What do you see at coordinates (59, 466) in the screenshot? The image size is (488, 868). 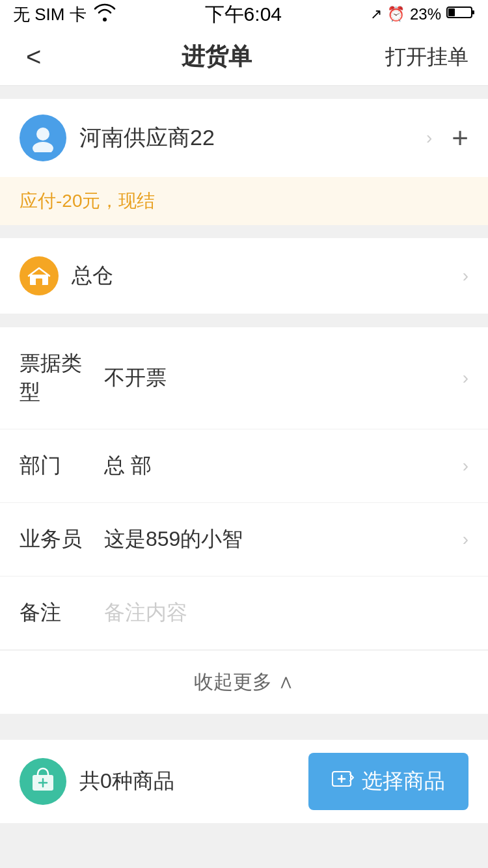 I see `department-label: 部门` at bounding box center [59, 466].